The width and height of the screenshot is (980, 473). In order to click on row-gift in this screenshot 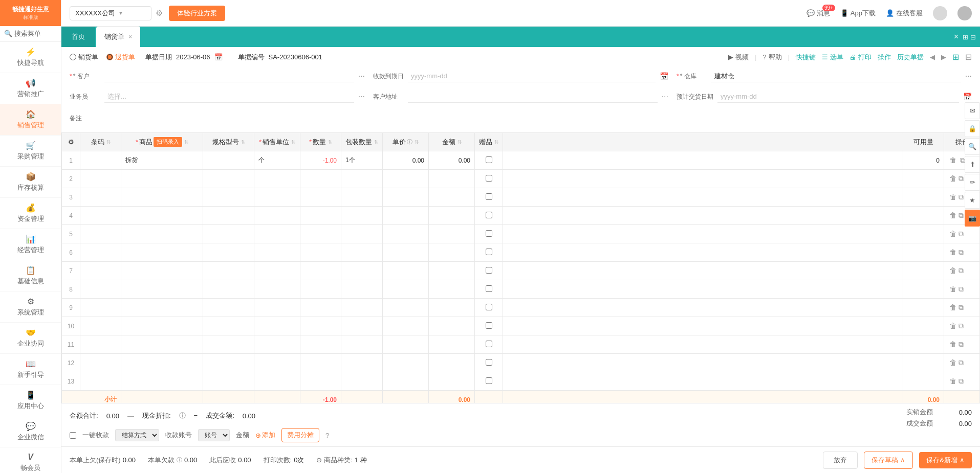, I will do `click(489, 161)`.